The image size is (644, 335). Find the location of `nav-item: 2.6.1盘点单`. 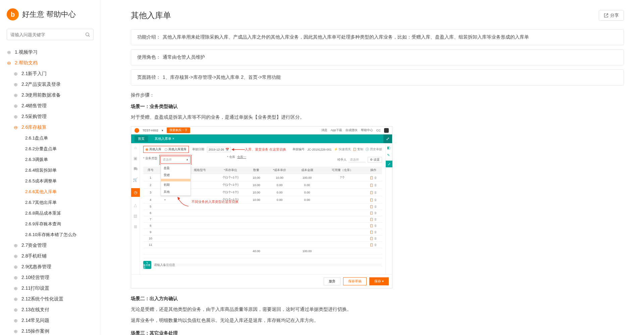

nav-item: 2.6.1盘点单 is located at coordinates (50, 138).